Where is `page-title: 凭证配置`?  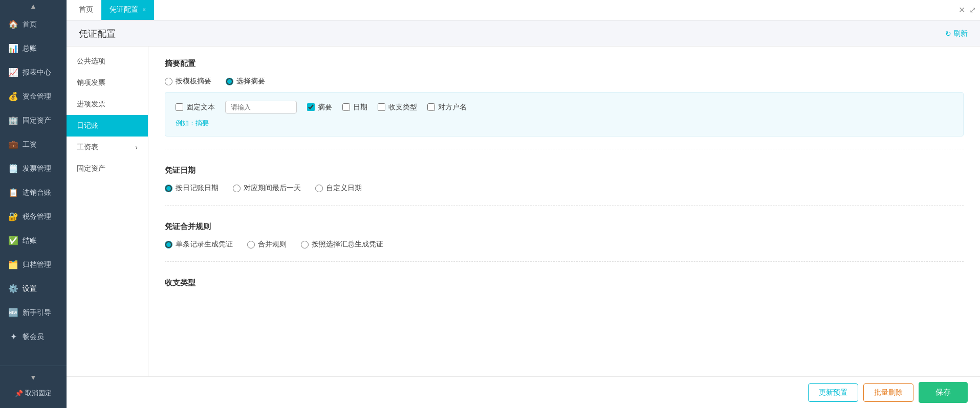
page-title: 凭证配置 is located at coordinates (97, 34).